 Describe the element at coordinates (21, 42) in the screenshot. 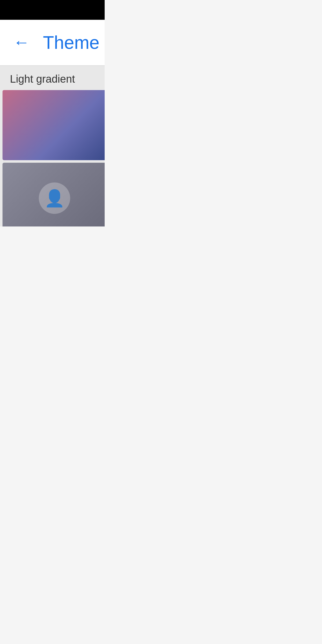

I see `back-icon: ←` at that location.